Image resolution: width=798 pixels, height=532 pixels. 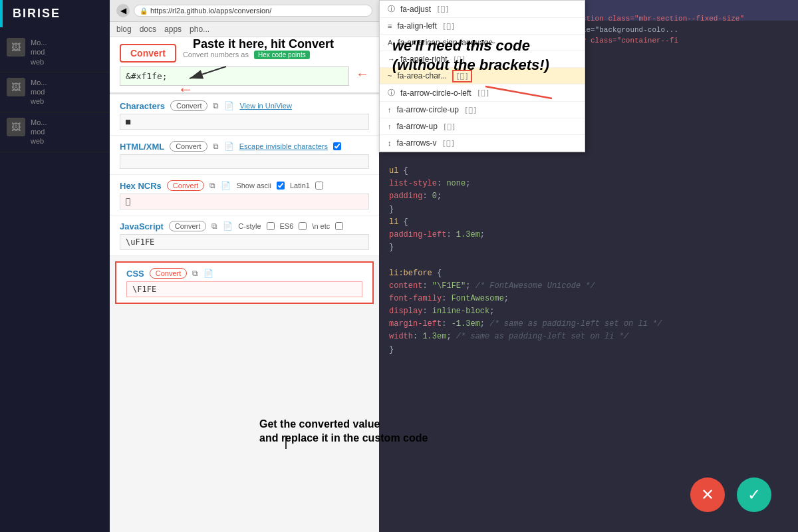 What do you see at coordinates (339, 226) in the screenshot?
I see `netc-checkbox` at bounding box center [339, 226].